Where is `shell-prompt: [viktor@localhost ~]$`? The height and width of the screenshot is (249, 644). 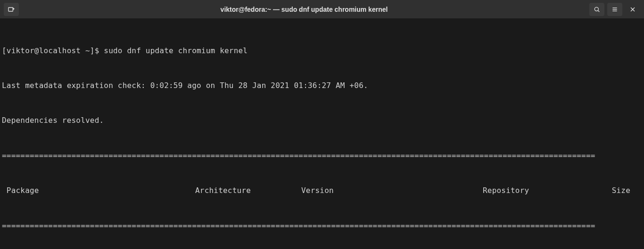 shell-prompt: [viktor@localhost ~]$ is located at coordinates (53, 51).